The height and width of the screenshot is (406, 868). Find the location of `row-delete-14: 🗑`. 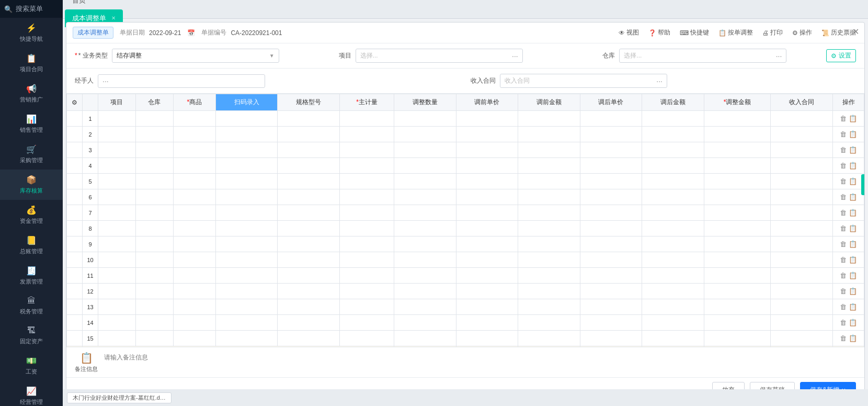

row-delete-14: 🗑 is located at coordinates (843, 322).